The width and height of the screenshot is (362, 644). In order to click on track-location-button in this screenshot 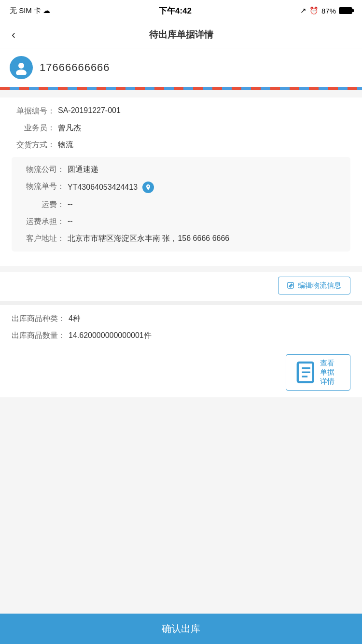, I will do `click(148, 187)`.